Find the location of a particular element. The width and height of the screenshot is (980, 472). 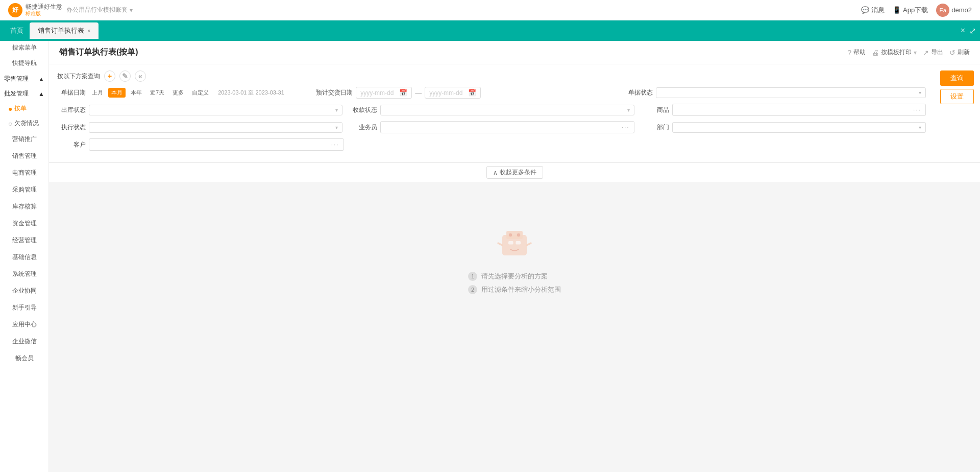

sidebar-item-retail: 零售管理 ▲ is located at coordinates (24, 79).